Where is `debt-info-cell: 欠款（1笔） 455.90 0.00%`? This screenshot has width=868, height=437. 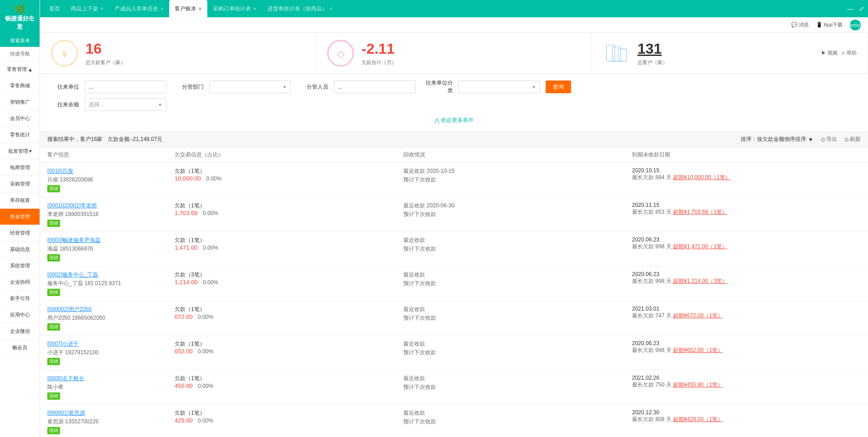
debt-info-cell: 欠款（1笔） 455.90 0.00% is located at coordinates (289, 382).